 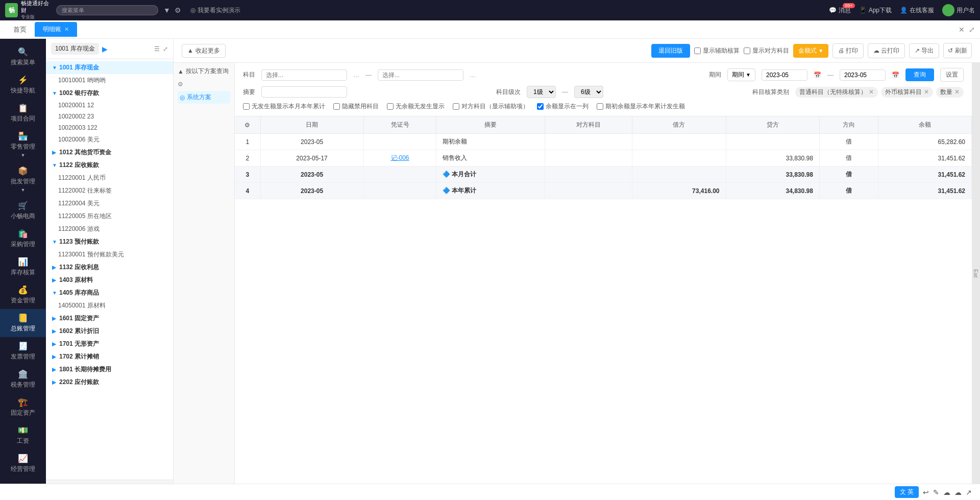 What do you see at coordinates (178, 10) in the screenshot?
I see `settings-icon: ⚙` at bounding box center [178, 10].